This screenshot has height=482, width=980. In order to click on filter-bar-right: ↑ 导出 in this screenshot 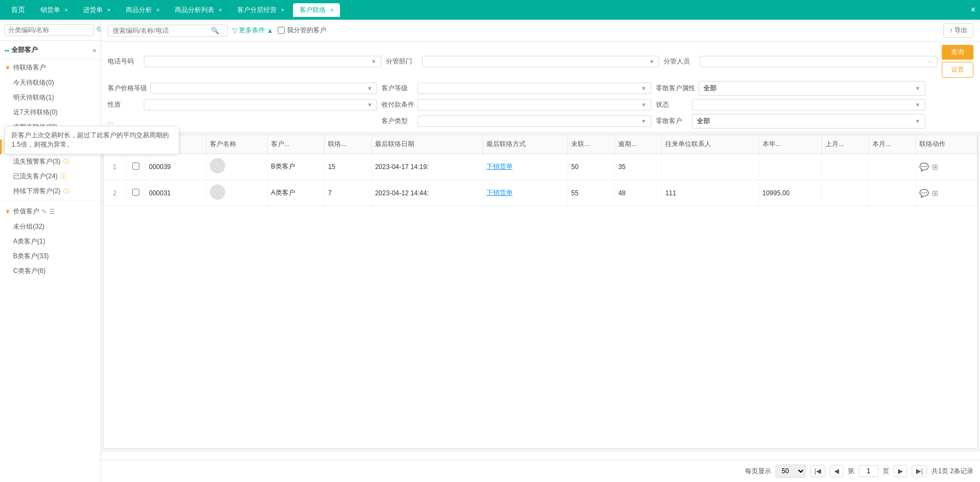, I will do `click(959, 31)`.